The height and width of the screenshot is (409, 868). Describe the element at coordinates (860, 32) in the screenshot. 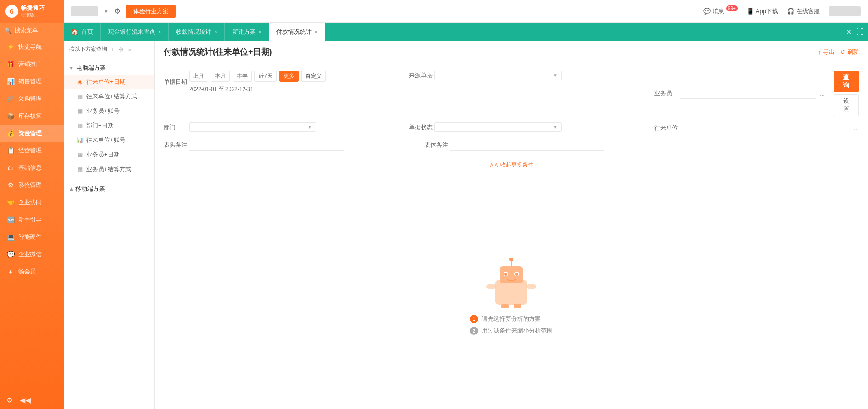

I see `tab-maximize-icon: ⛶` at that location.